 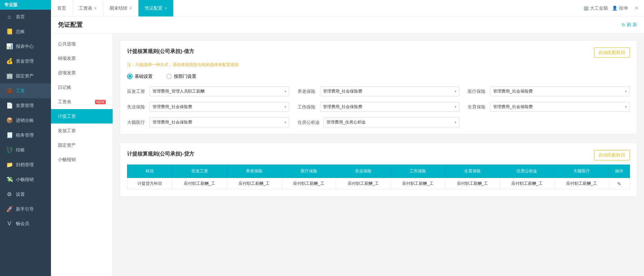 What do you see at coordinates (9, 120) in the screenshot?
I see `purchase-sale-icon: 📦` at bounding box center [9, 120].